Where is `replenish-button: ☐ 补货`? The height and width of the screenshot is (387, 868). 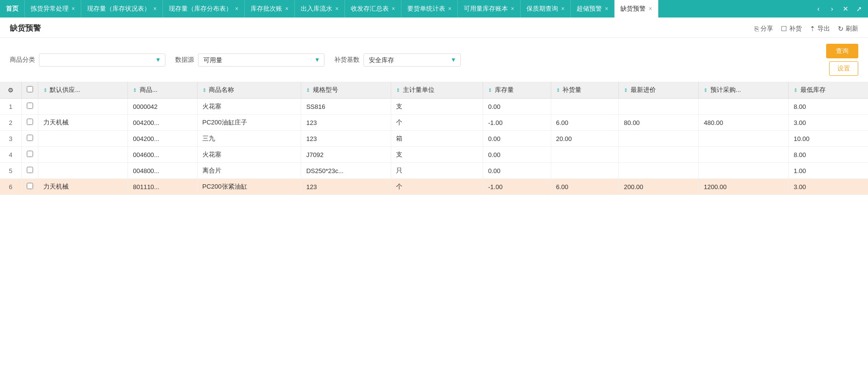
replenish-button: ☐ 补货 is located at coordinates (791, 29).